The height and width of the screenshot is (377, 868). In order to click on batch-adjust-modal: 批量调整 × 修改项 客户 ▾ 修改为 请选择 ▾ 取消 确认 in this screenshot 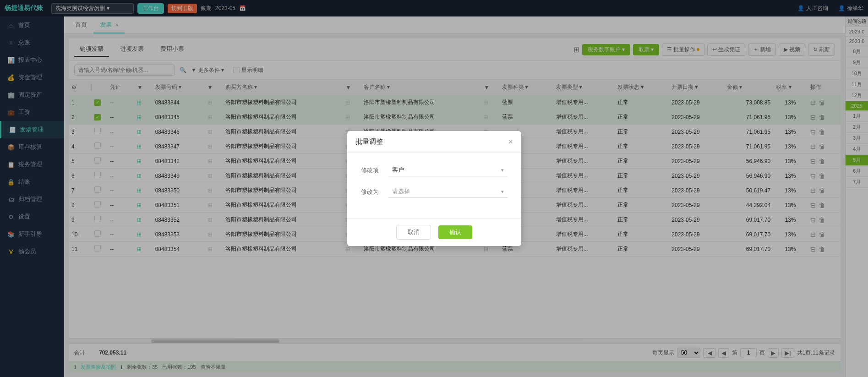, I will do `click(434, 189)`.